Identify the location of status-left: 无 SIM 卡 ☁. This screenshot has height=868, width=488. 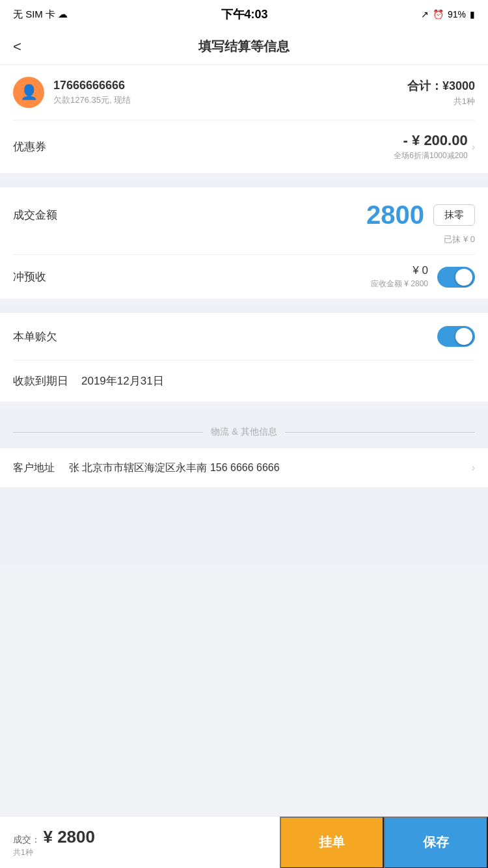
(40, 14).